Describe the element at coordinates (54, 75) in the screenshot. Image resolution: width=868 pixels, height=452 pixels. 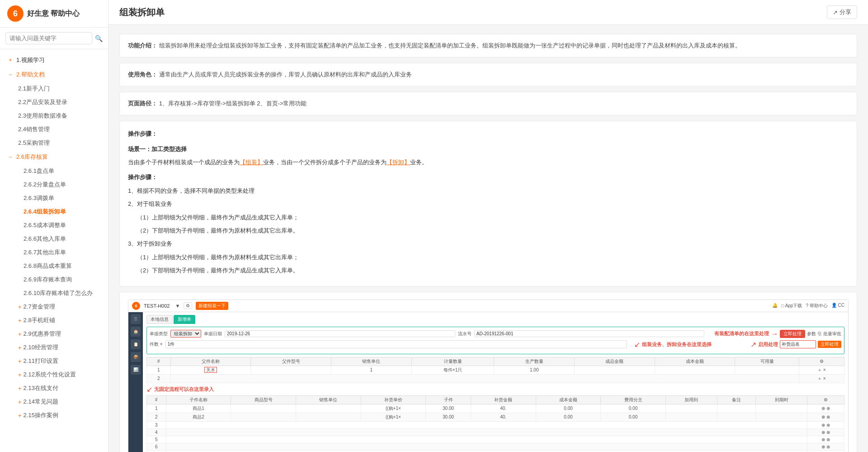
I see `sidebar-item-docs: − 2.帮助文档` at that location.